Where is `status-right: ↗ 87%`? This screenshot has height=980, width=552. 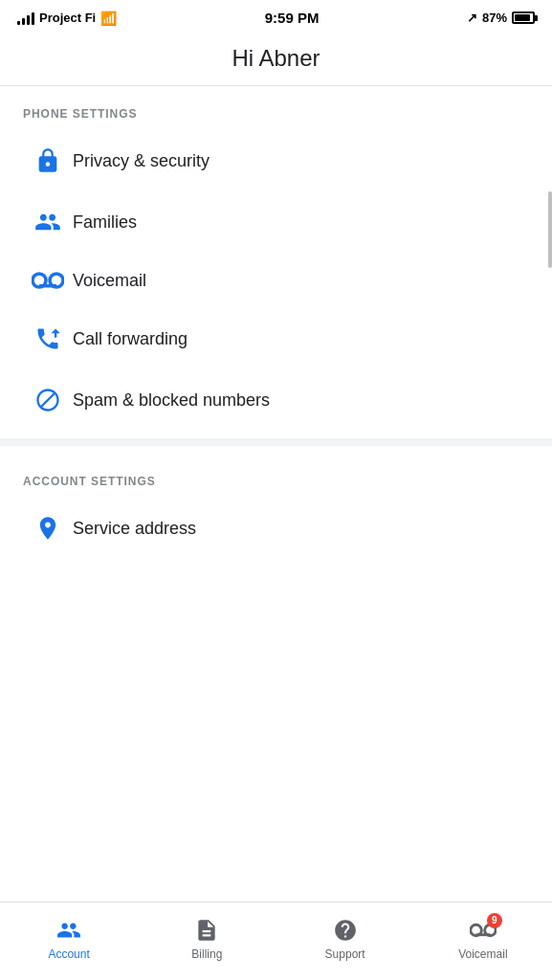
status-right: ↗ 87% is located at coordinates (501, 17).